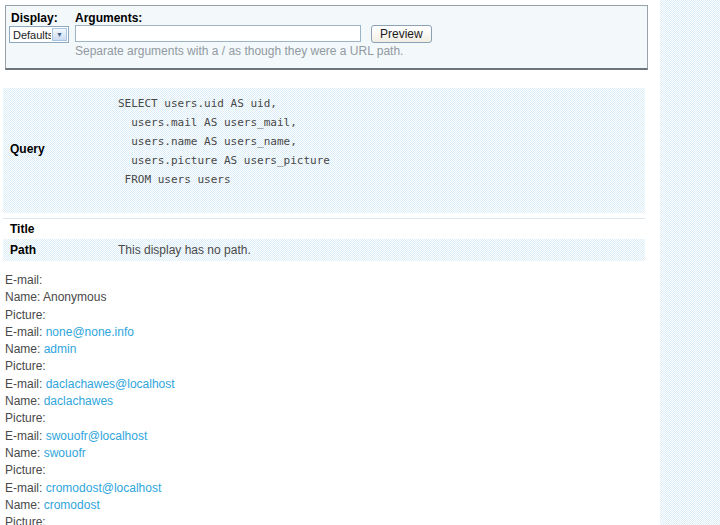 This screenshot has width=720, height=525. Describe the element at coordinates (184, 250) in the screenshot. I see `path-value: This display has no path.` at that location.